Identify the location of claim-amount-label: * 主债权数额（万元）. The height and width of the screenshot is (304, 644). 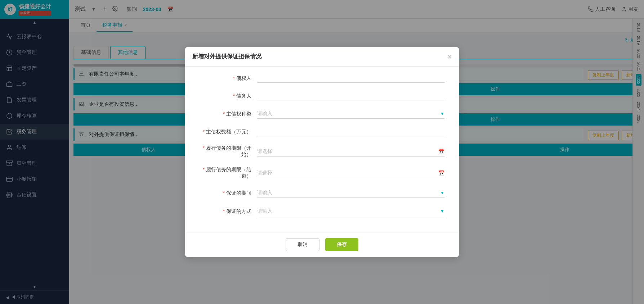
(228, 132).